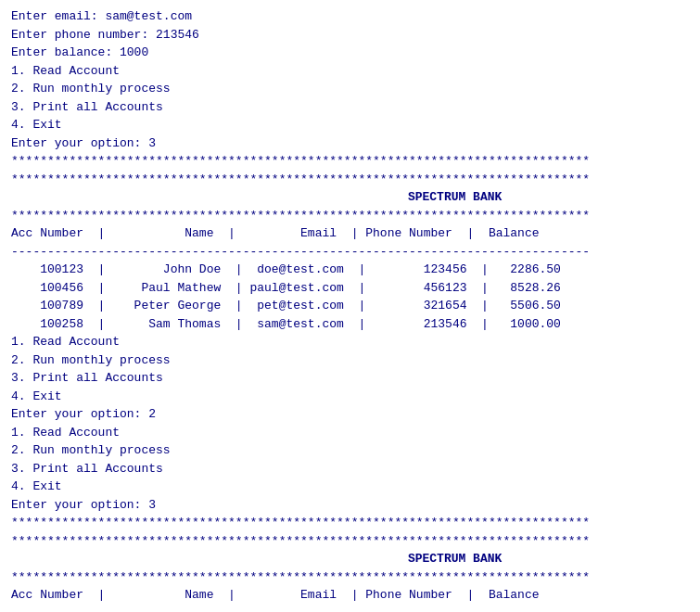  I want to click on option-prompt: Enter your option: 2, so click(350, 414).